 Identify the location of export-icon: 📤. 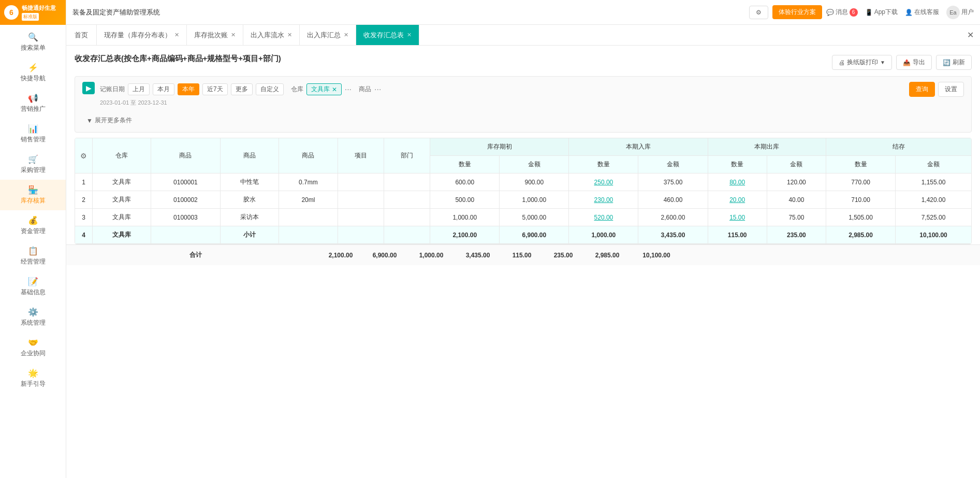
(907, 63).